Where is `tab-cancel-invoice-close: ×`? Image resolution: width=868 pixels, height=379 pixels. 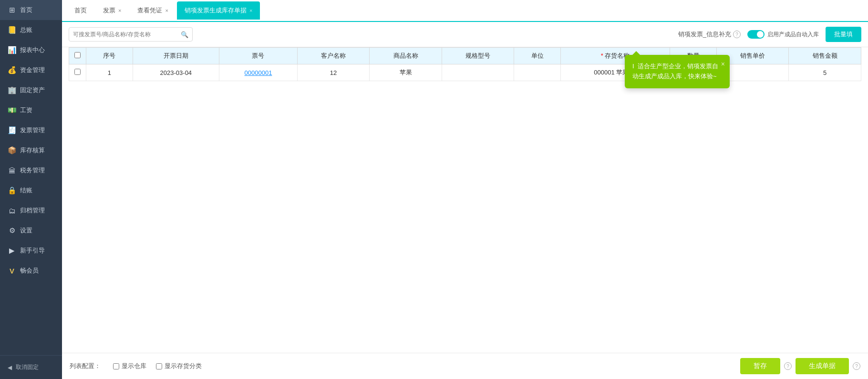 tab-cancel-invoice-close: × is located at coordinates (251, 11).